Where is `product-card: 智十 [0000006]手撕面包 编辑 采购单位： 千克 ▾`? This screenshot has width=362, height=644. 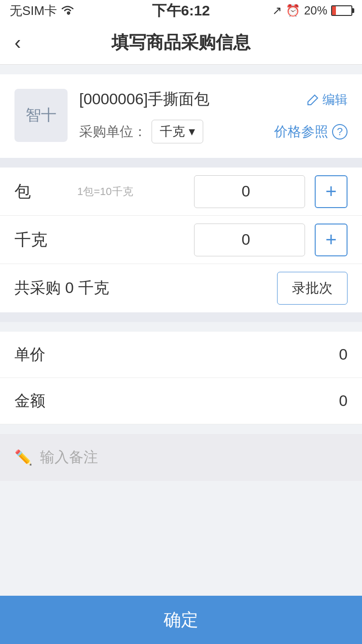 product-card: 智十 [0000006]手撕面包 编辑 采购单位： 千克 ▾ is located at coordinates (181, 116).